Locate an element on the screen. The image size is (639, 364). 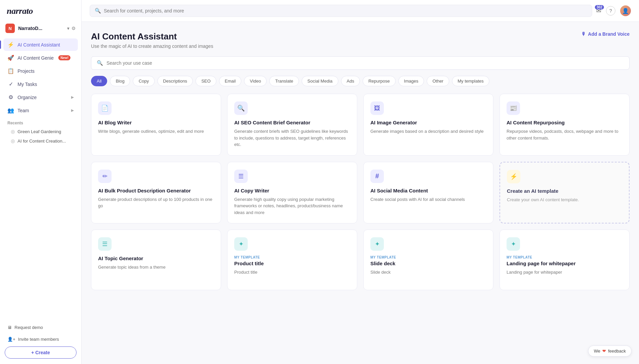
filter-tab-repurpose: Repurpose is located at coordinates (379, 81).